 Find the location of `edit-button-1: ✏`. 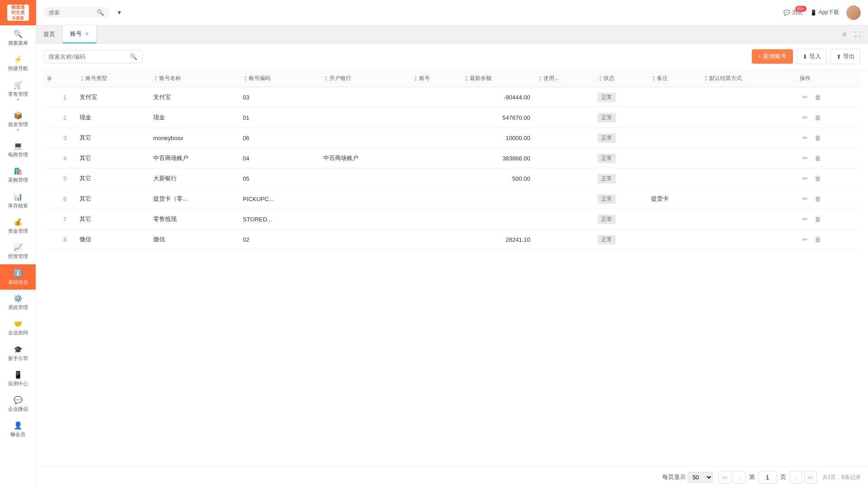

edit-button-1: ✏ is located at coordinates (805, 117).